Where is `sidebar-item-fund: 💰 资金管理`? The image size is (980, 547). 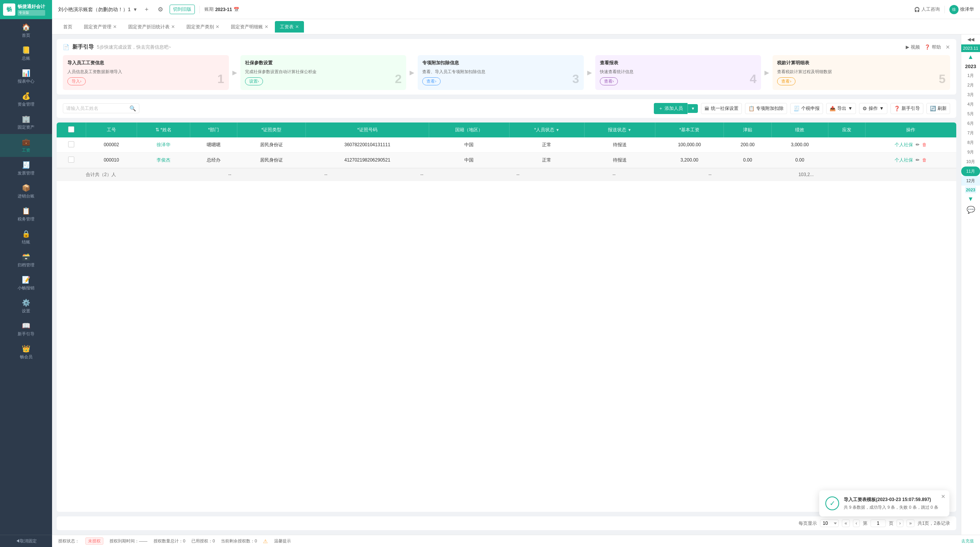 sidebar-item-fund: 💰 资金管理 is located at coordinates (26, 100).